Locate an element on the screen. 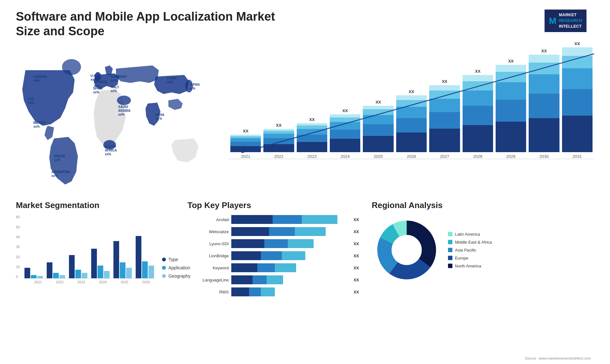  logo-line1: MARKET is located at coordinates (571, 15).